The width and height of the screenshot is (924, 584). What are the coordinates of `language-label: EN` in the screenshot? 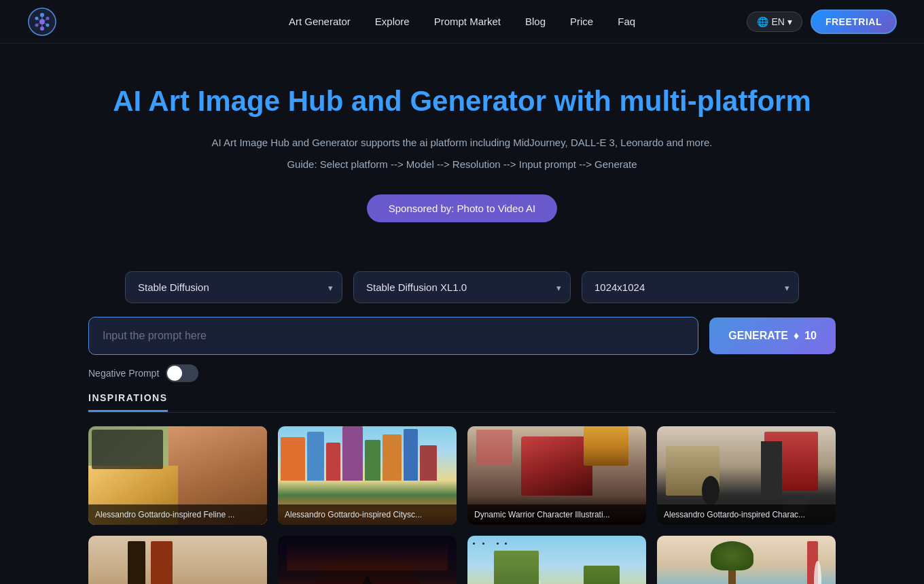 It's located at (777, 22).